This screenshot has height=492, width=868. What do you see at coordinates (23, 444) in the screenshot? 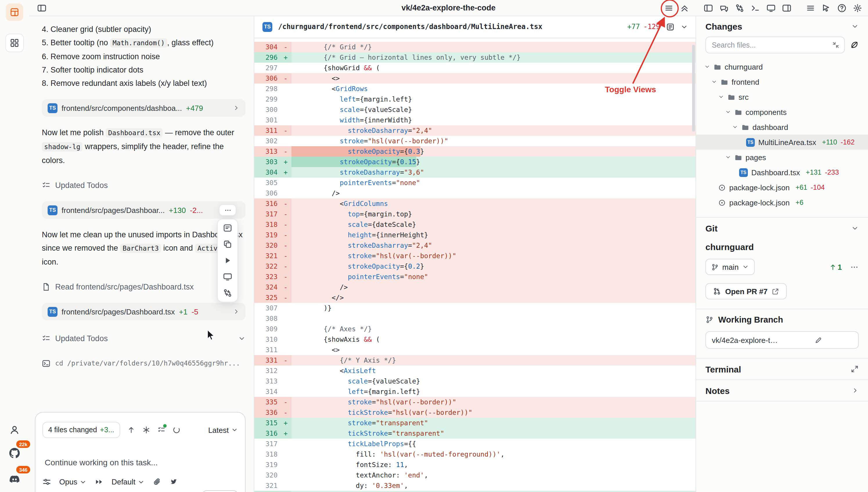
I see `github-badge: 22k` at bounding box center [23, 444].